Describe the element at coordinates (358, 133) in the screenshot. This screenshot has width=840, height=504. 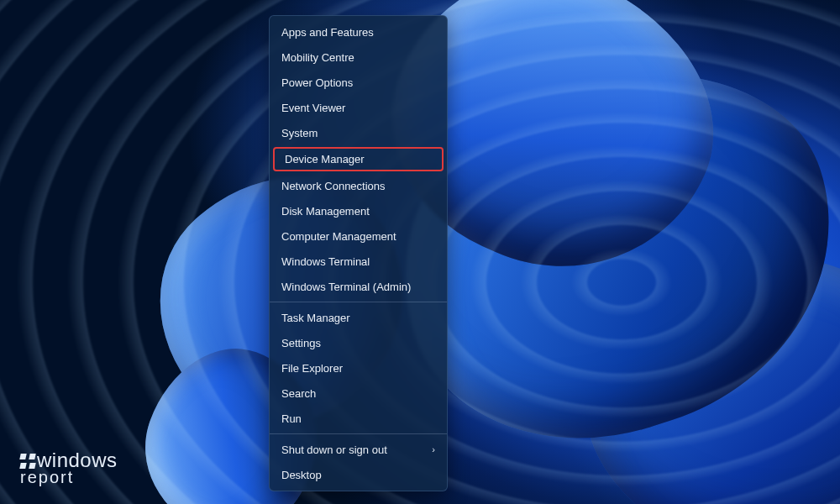
I see `menu-item-system: System` at that location.